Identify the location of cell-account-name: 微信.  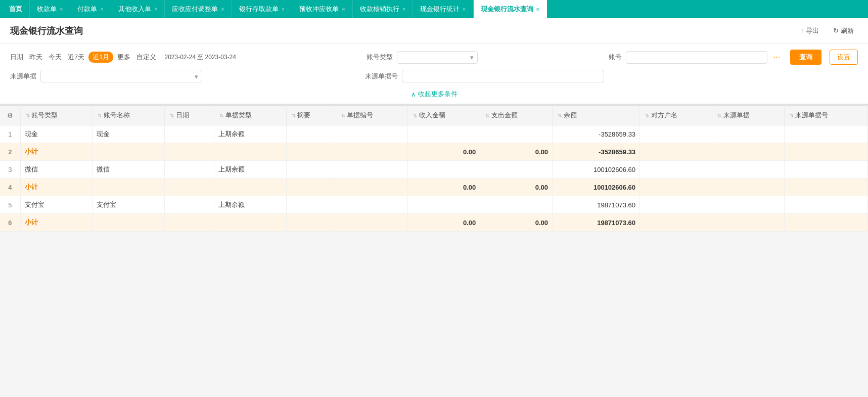
(128, 170).